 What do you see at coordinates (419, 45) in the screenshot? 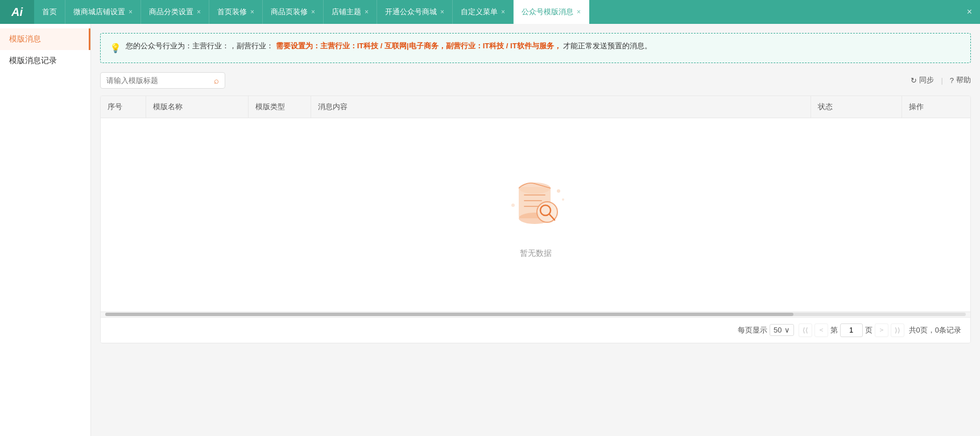
I see `alert-highlight: 需要设置为：主营行业：IT科技 / 互联网|电子商务，副营行业：IT科技 / I…` at bounding box center [419, 45].